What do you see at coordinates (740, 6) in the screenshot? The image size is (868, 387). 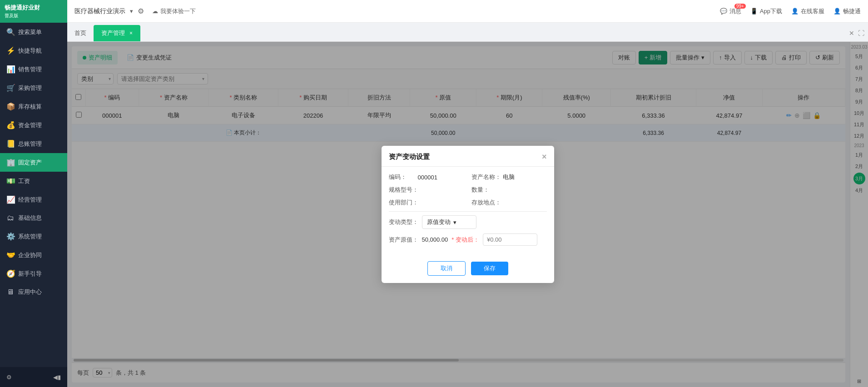 I see `message-badge: 99+` at bounding box center [740, 6].